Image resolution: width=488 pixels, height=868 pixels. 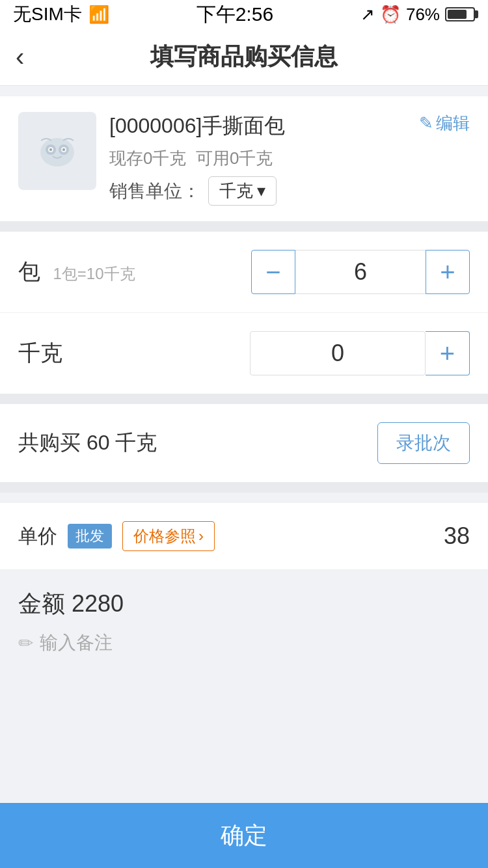 What do you see at coordinates (20, 57) in the screenshot?
I see `back-button: ‹` at bounding box center [20, 57].